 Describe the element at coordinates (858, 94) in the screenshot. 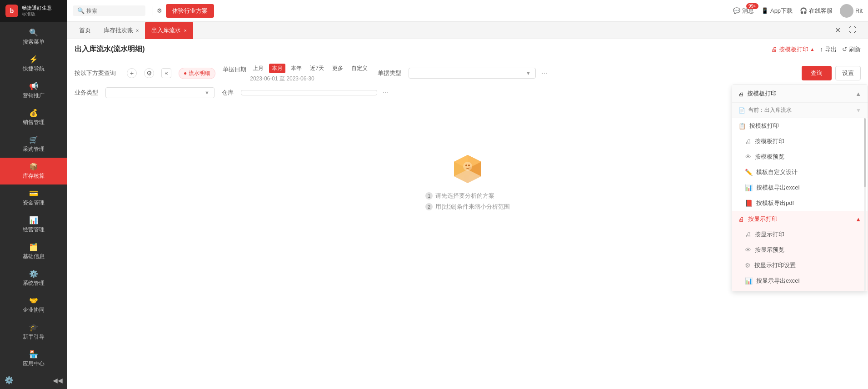

I see `dropdown-close-icon: ▲` at that location.